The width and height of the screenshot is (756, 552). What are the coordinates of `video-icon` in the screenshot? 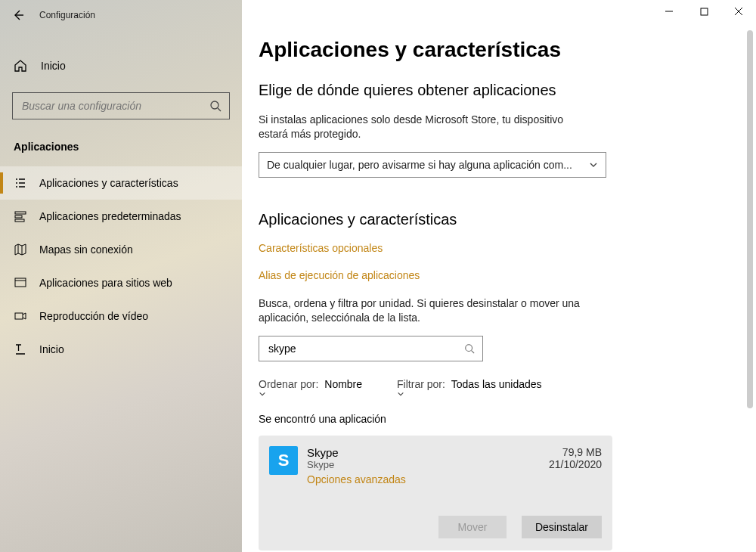 It's located at (20, 316).